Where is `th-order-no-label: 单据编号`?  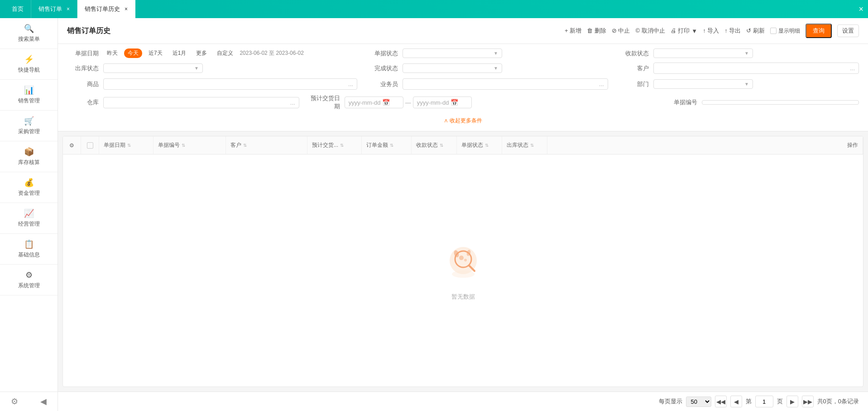
th-order-no-label: 单据编号 is located at coordinates (169, 145).